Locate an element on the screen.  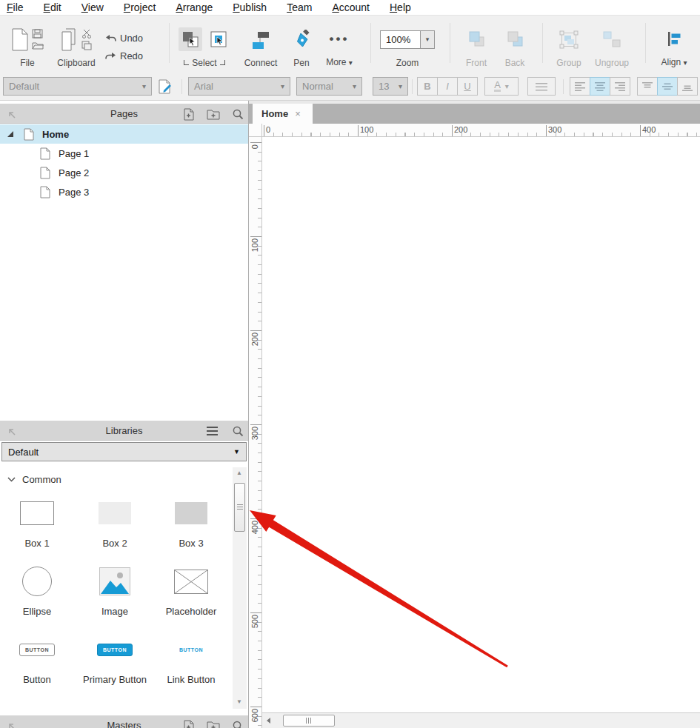
main-toolbar: File Clipboard Un is located at coordinates (350, 44).